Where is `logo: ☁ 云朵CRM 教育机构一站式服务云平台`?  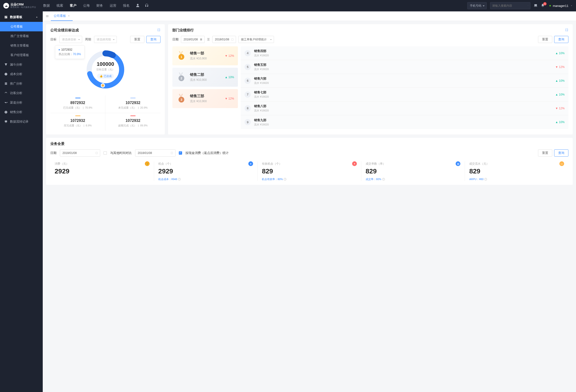
logo: ☁ 云朵CRM 教育机构一站式服务云平台 is located at coordinates (20, 5).